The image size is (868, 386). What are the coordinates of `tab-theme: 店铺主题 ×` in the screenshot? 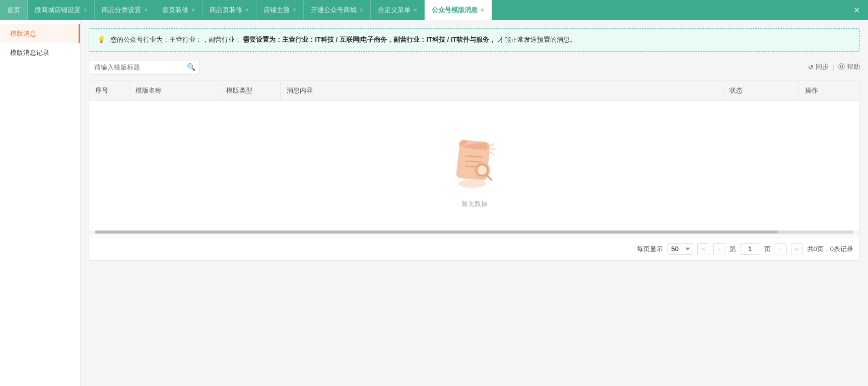 It's located at (280, 10).